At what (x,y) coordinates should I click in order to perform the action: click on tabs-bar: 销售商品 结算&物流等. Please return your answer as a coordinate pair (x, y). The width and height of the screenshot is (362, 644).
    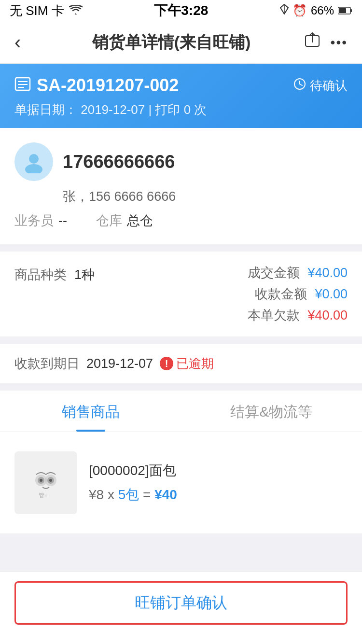
    Looking at the image, I should click on (181, 411).